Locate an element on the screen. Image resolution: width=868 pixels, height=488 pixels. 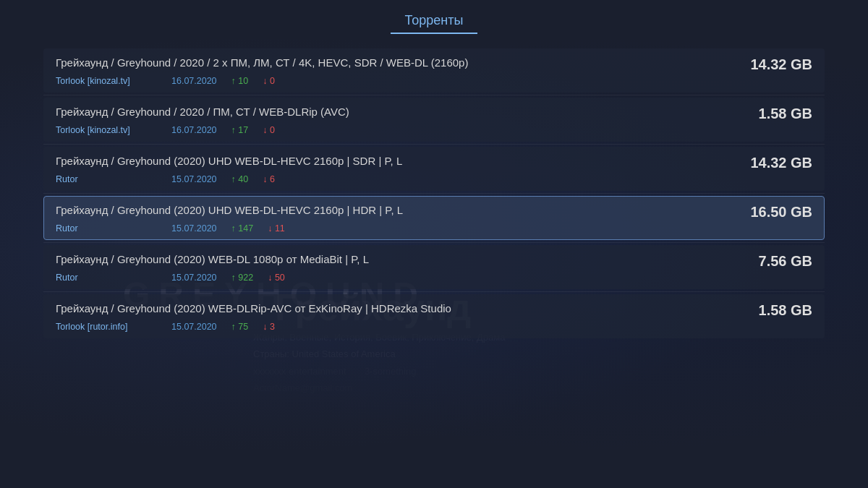
torrent-size: 7.56 GB is located at coordinates (773, 262).